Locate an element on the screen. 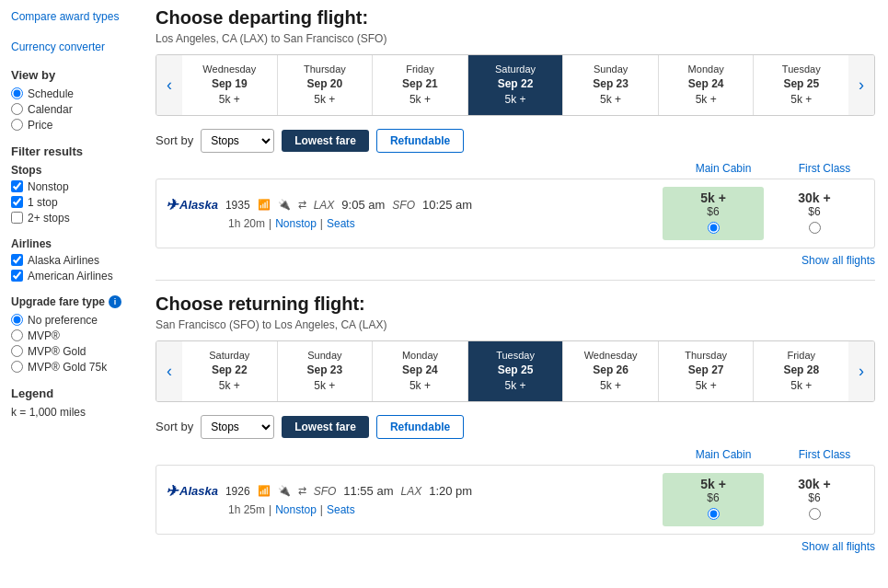 This screenshot has height=588, width=888. ret-first-class-fare: 30k + $6 is located at coordinates (814, 500).